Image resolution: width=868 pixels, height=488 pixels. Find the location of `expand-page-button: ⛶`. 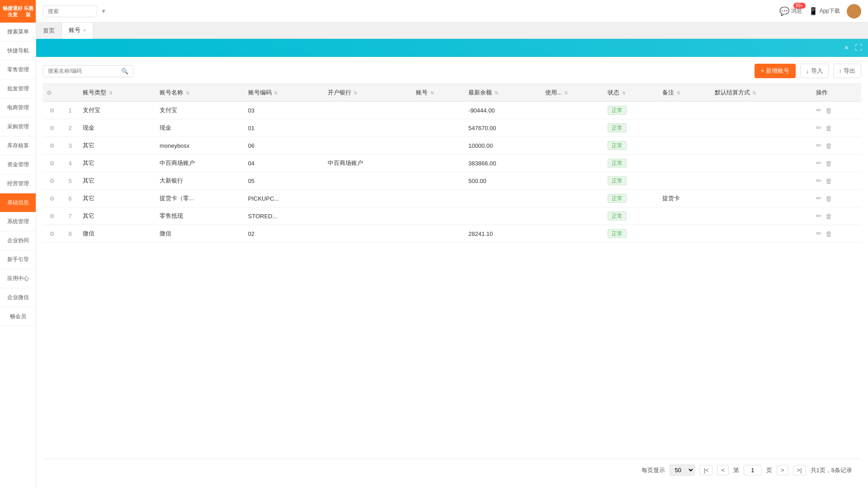

expand-page-button: ⛶ is located at coordinates (859, 48).